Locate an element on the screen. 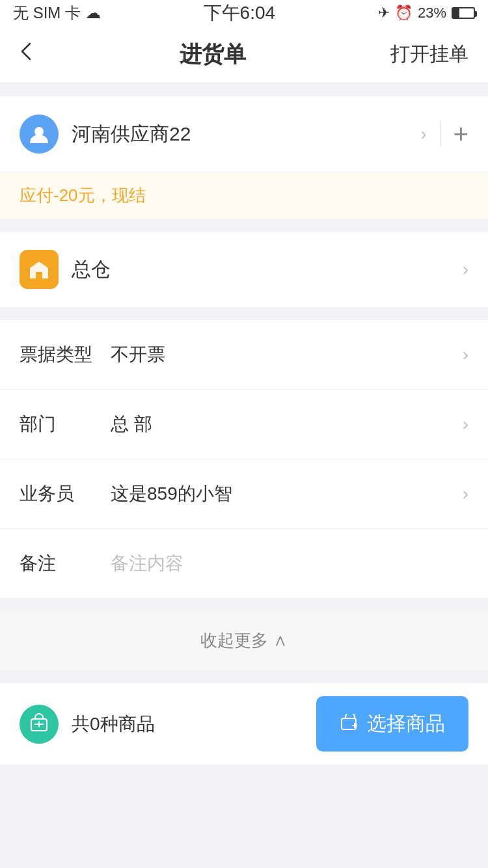  salesman-row: 业务员 这是859的小智 › is located at coordinates (244, 495).